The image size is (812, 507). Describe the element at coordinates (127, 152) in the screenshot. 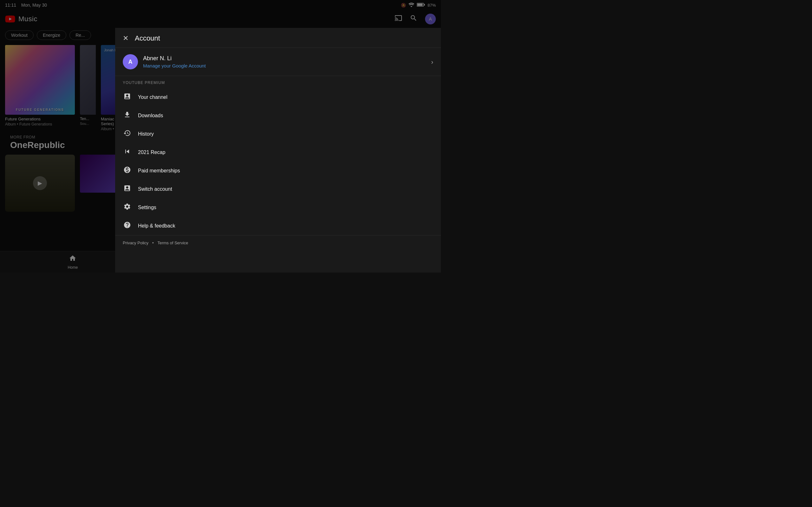

I see `recap-icon` at that location.